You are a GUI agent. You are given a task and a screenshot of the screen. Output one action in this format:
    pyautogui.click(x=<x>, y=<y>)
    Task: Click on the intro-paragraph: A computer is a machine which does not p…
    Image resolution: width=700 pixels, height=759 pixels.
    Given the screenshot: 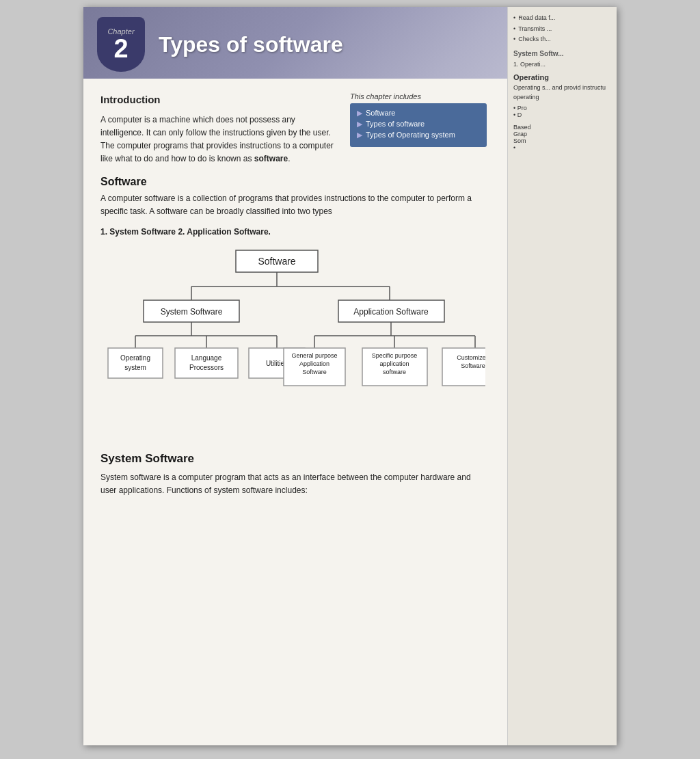 What is the action you would take?
    pyautogui.click(x=219, y=139)
    